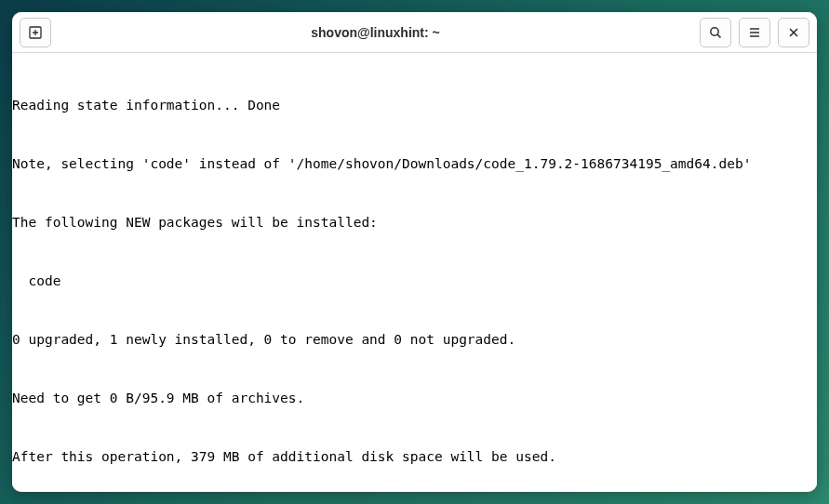 The height and width of the screenshot is (504, 829). I want to click on search-button, so click(715, 33).